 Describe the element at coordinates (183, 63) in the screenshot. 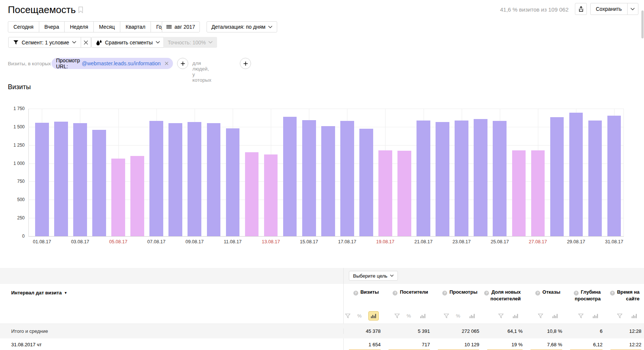

I see `add-visit-condition-button` at that location.